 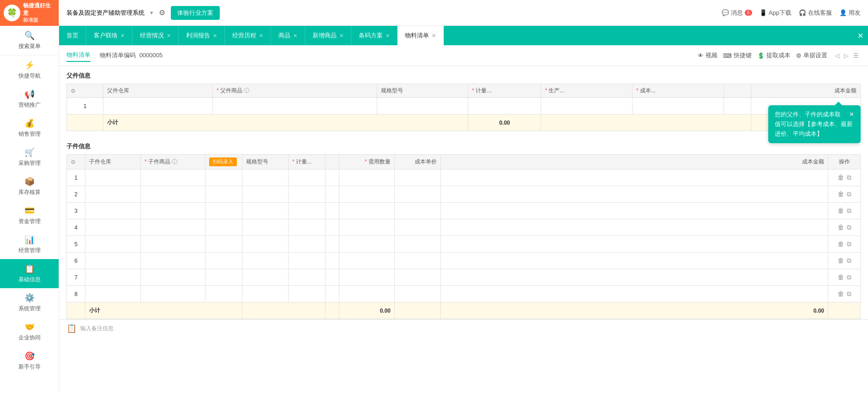 I want to click on tab-operations: 经营情况 ✕, so click(x=156, y=36).